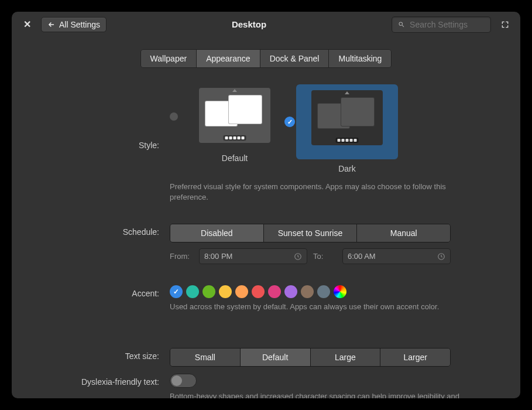 This screenshot has width=532, height=410. Describe the element at coordinates (347, 169) in the screenshot. I see `style-option-dark-label: Dark` at that location.